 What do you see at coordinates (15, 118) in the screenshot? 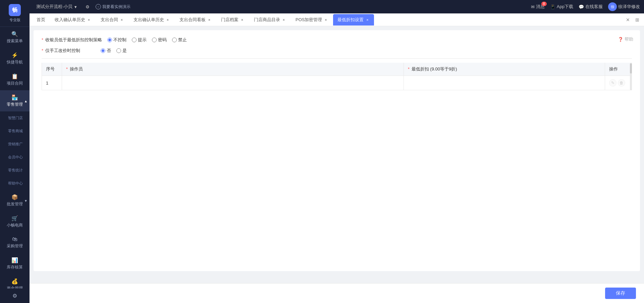
I see `sidebar-item-smart-store: 智慧门店` at bounding box center [15, 118].